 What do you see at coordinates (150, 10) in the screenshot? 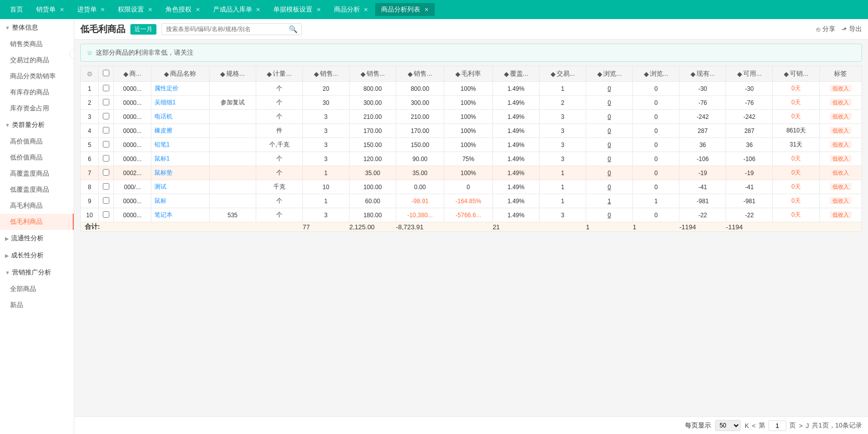
I see `nav-permission-close: ✕` at bounding box center [150, 10].